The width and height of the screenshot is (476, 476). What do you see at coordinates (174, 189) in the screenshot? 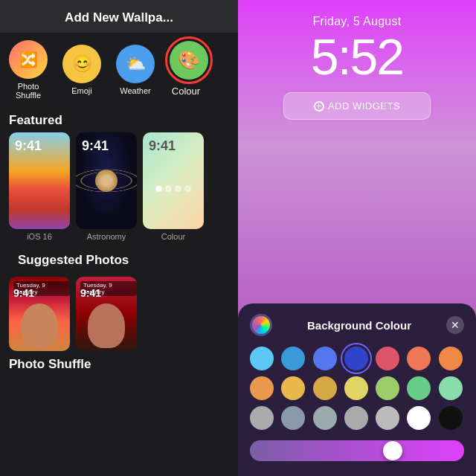
I see `colour-thumb-dots` at bounding box center [174, 189].